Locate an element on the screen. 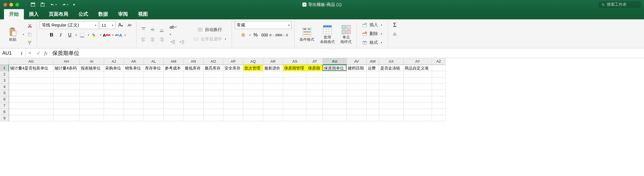 This screenshot has height=176, width=644. cell-AZ5 is located at coordinates (439, 93).